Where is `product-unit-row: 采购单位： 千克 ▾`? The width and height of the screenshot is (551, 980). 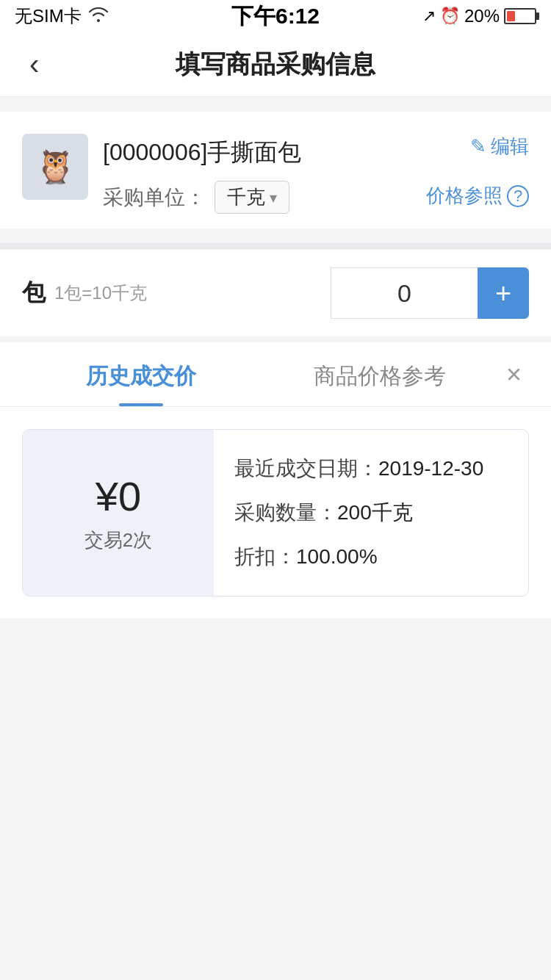
product-unit-row: 采购单位： 千克 ▾ is located at coordinates (202, 197).